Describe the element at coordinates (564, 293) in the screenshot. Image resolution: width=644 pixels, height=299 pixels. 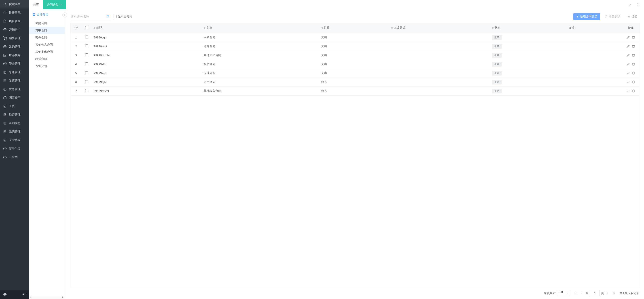
I see `per-page-select: 50` at that location.